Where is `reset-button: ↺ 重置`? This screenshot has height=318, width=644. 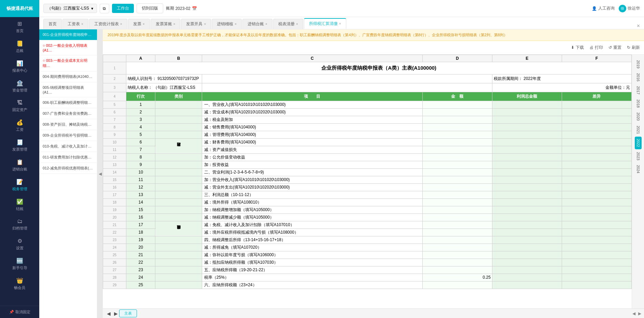 reset-button: ↺ 重置 is located at coordinates (615, 48).